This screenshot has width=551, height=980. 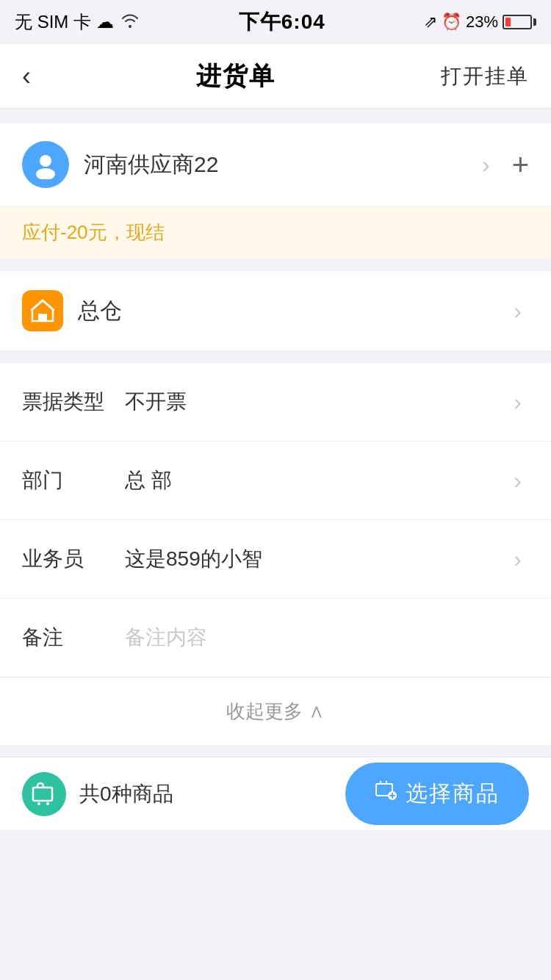 I want to click on note-label: 备注, so click(x=70, y=638).